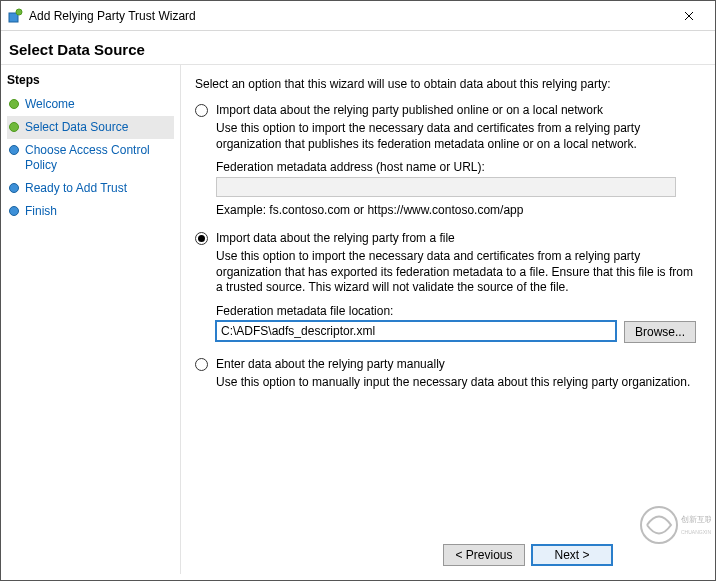  What do you see at coordinates (348, 16) in the screenshot?
I see `window-title: Add Relying Party Trust Wizard` at bounding box center [348, 16].